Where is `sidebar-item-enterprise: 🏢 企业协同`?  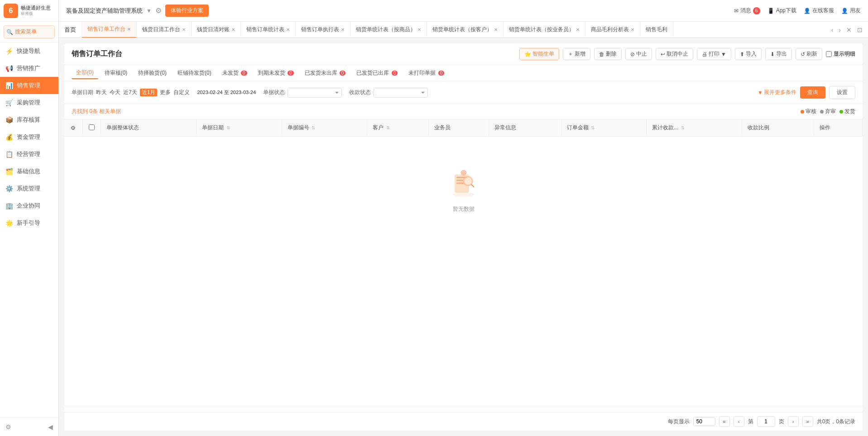
sidebar-item-enterprise: 🏢 企业协同 is located at coordinates (29, 206).